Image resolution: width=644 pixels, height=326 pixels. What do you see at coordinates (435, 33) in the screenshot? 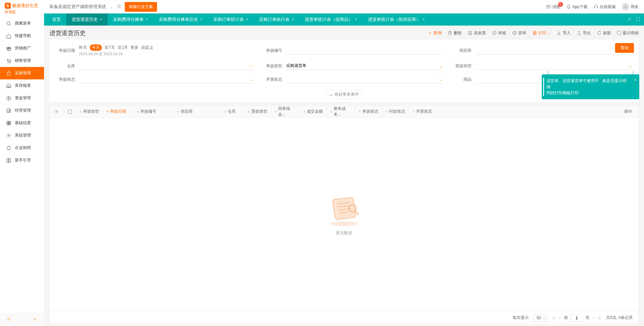
I see `add-button: ＋新增` at bounding box center [435, 33].